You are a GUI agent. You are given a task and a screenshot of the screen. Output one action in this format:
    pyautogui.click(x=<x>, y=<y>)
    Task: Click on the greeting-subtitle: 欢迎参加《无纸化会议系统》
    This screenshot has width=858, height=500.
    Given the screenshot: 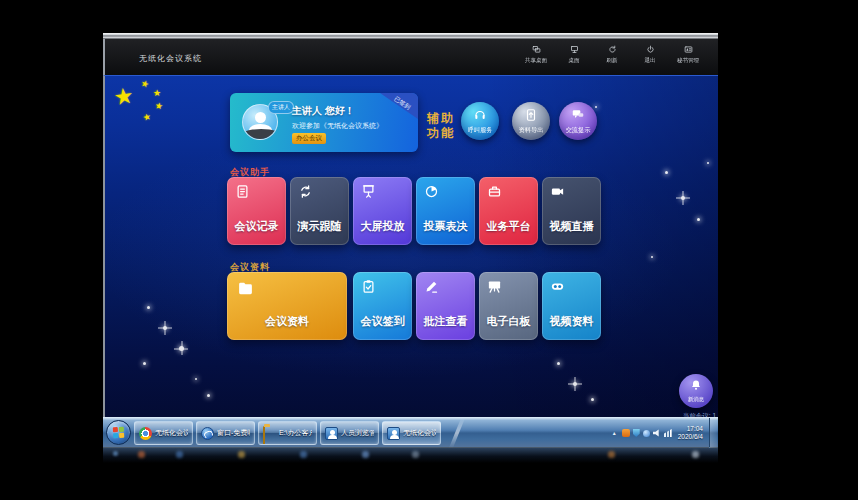 What is the action you would take?
    pyautogui.click(x=338, y=126)
    